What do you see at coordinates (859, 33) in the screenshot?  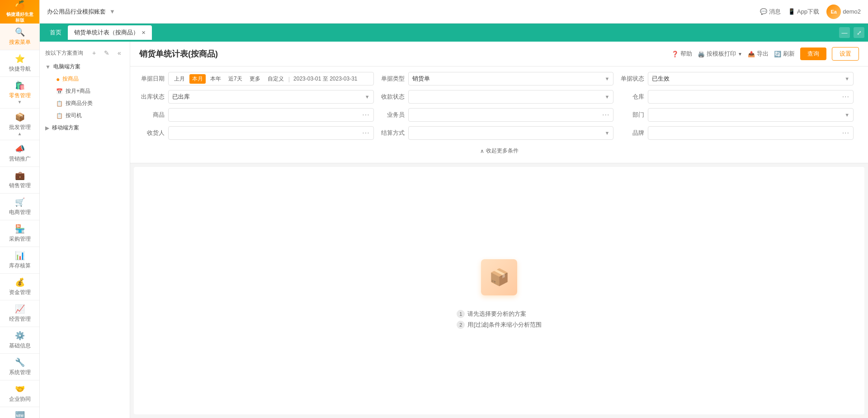 I see `tab-expand-button: ⤢` at bounding box center [859, 33].